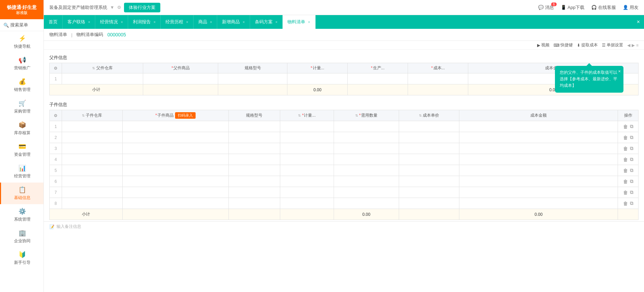 This screenshot has height=292, width=644. What do you see at coordinates (58, 35) in the screenshot?
I see `breadcrumb-item1: 物料清单` at bounding box center [58, 35].